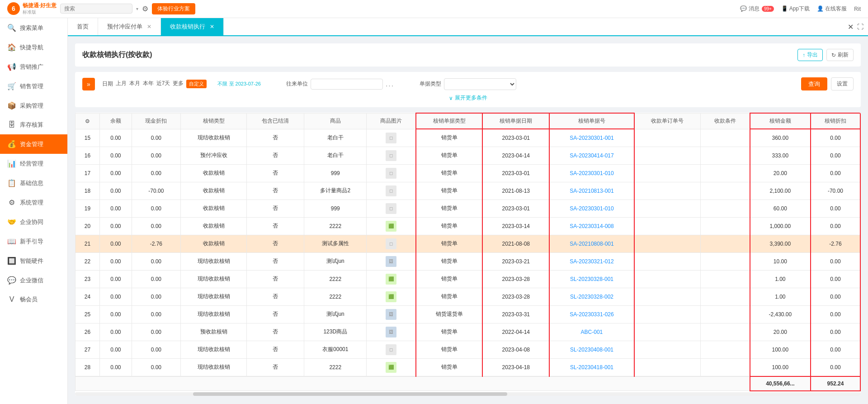 Image resolution: width=868 pixels, height=404 pixels. Describe the element at coordinates (757, 9) in the screenshot. I see `message-link: 💬 消息 99+` at that location.